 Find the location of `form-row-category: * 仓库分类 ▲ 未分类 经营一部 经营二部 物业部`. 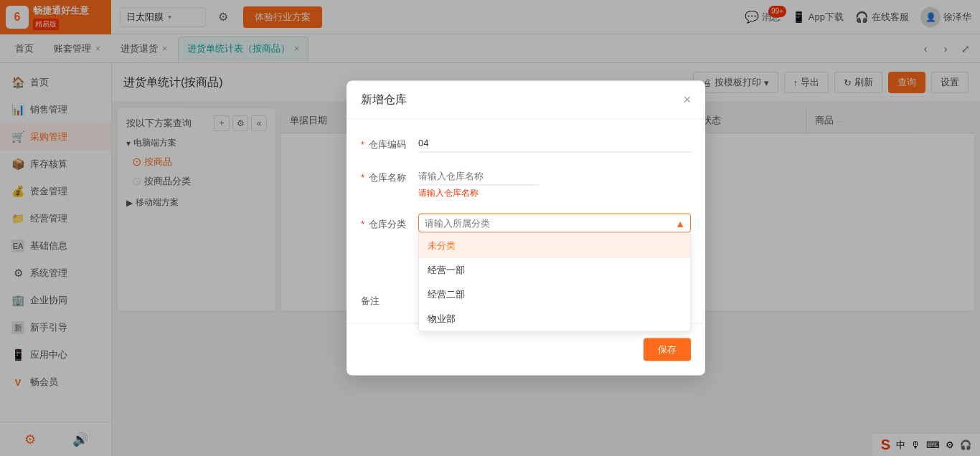

form-row-category: * 仓库分类 ▲ 未分类 经营一部 经营二部 物业部 is located at coordinates (526, 224).